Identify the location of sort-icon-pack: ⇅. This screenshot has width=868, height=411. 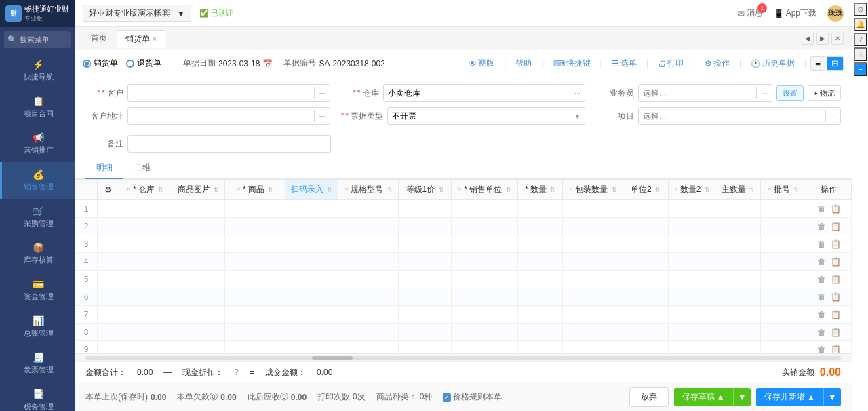
(614, 190).